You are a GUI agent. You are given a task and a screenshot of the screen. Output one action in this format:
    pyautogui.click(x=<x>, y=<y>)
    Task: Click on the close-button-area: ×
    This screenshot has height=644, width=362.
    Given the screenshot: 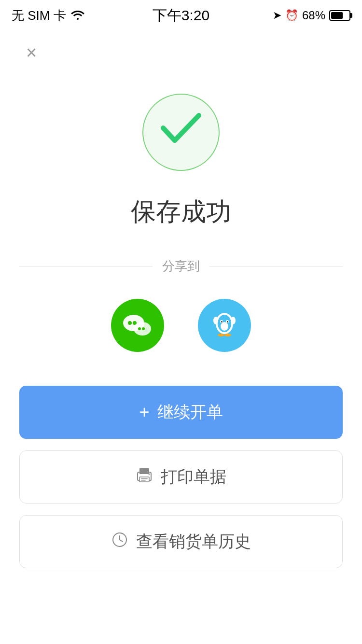 What is the action you would take?
    pyautogui.click(x=181, y=53)
    